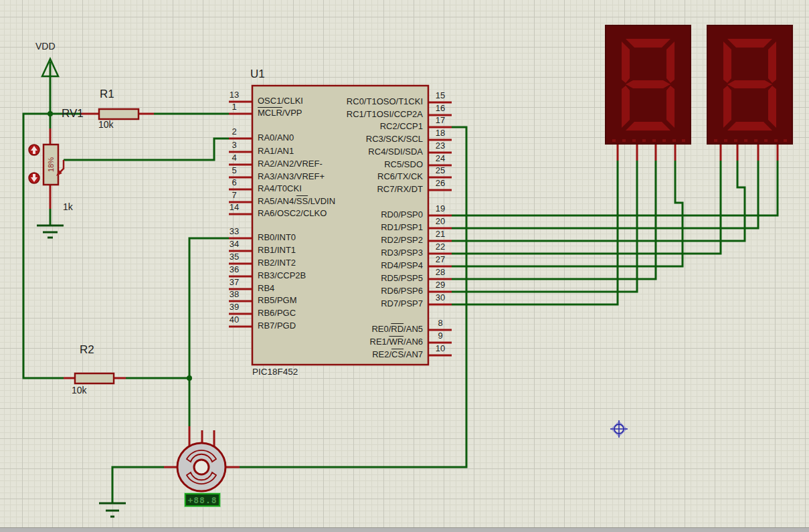  I want to click on resistor-r2-body, so click(94, 379).